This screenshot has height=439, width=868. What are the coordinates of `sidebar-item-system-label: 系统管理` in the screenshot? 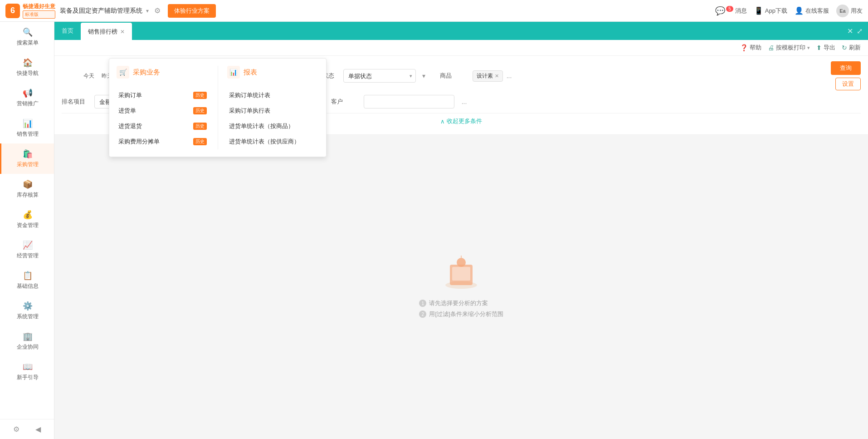 It's located at (28, 317).